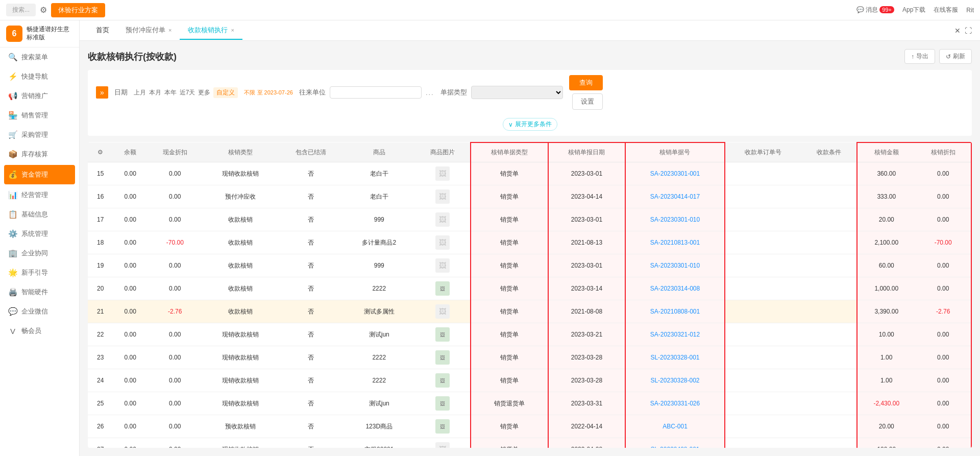 This screenshot has height=456, width=980. I want to click on date-btn-7days: 近7天, so click(188, 93).